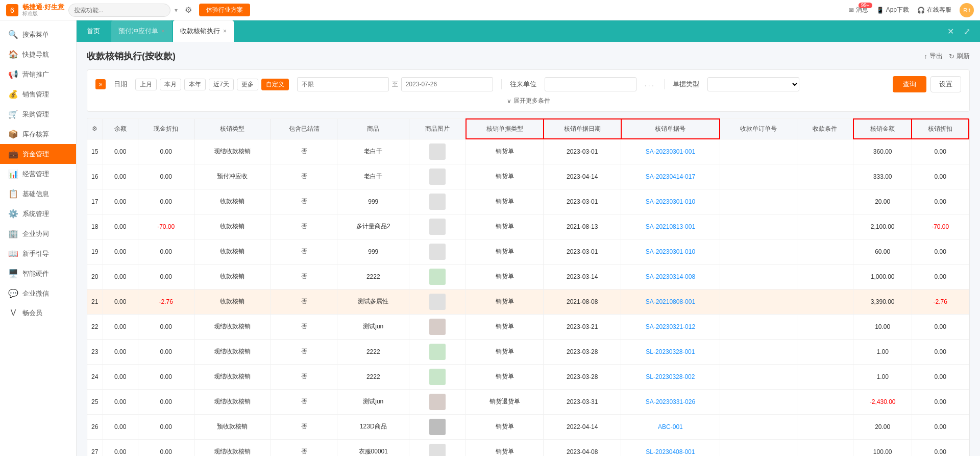  I want to click on tab-prepay-close: ×, so click(163, 31).